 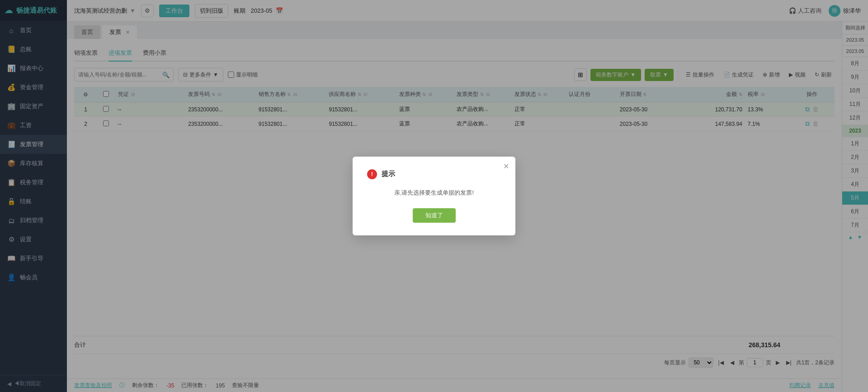 What do you see at coordinates (434, 196) in the screenshot?
I see `modal-box: ✕ ! 提示 亲,请先选择要生成单据的发票! 知道了` at bounding box center [434, 196].